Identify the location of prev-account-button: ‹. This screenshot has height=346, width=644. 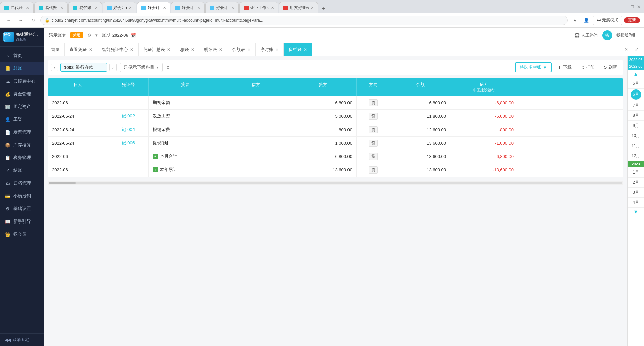
(55, 67).